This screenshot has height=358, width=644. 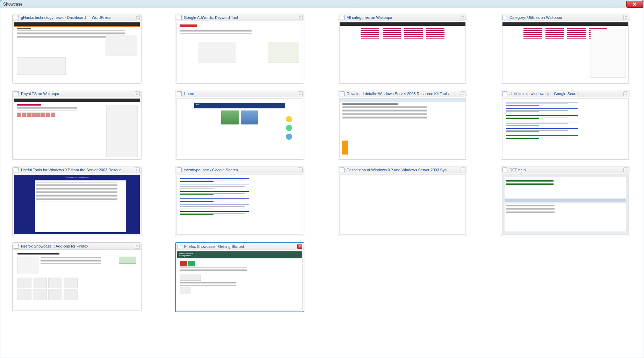 What do you see at coordinates (565, 170) in the screenshot?
I see `tile-header: DEP help□` at bounding box center [565, 170].